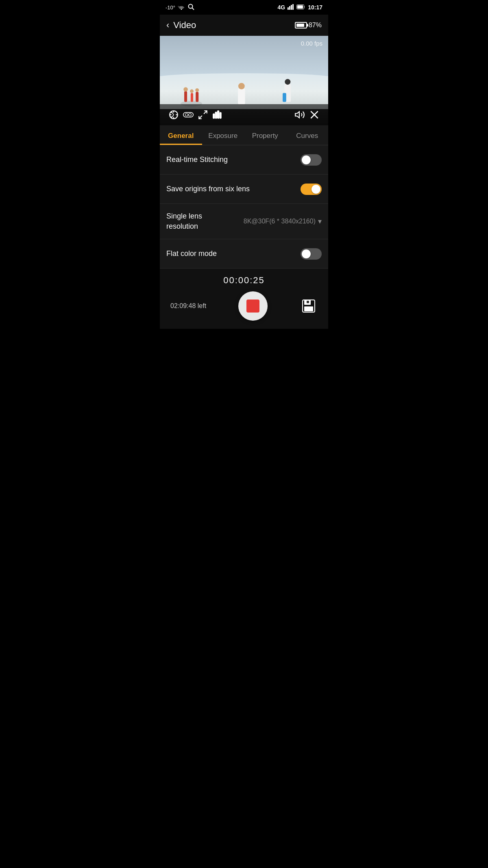 The image size is (488, 868). What do you see at coordinates (244, 189) in the screenshot?
I see `setting-row-save-origins: Save origins from six lens` at bounding box center [244, 189].